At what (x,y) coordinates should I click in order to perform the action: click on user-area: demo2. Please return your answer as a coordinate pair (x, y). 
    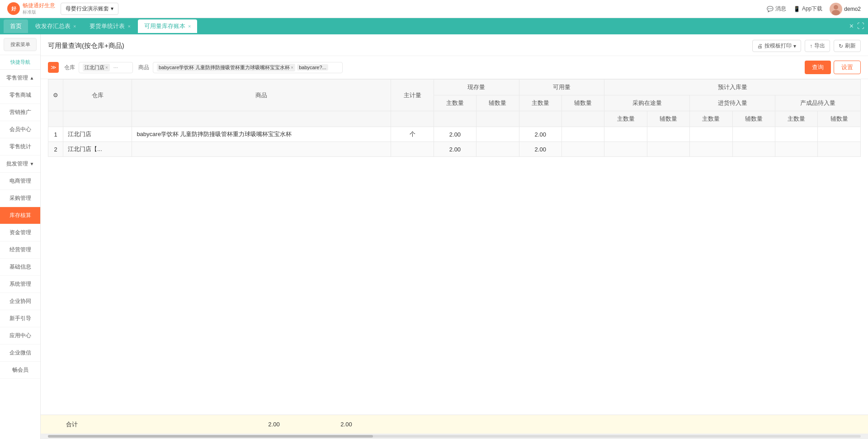
    Looking at the image, I should click on (845, 9).